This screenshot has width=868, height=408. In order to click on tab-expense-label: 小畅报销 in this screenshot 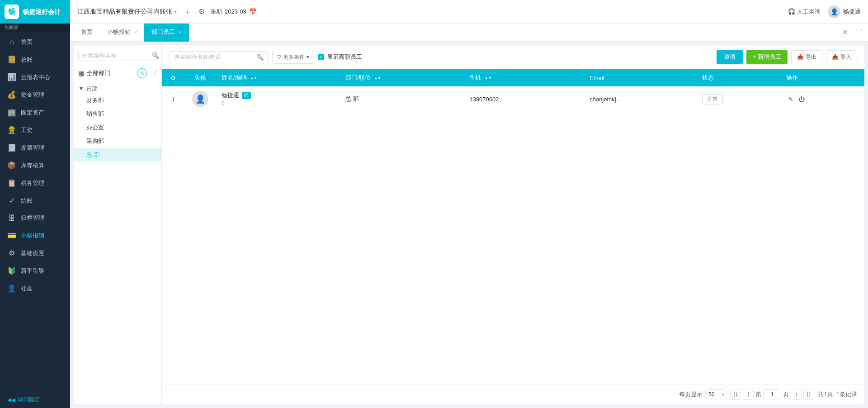, I will do `click(119, 32)`.